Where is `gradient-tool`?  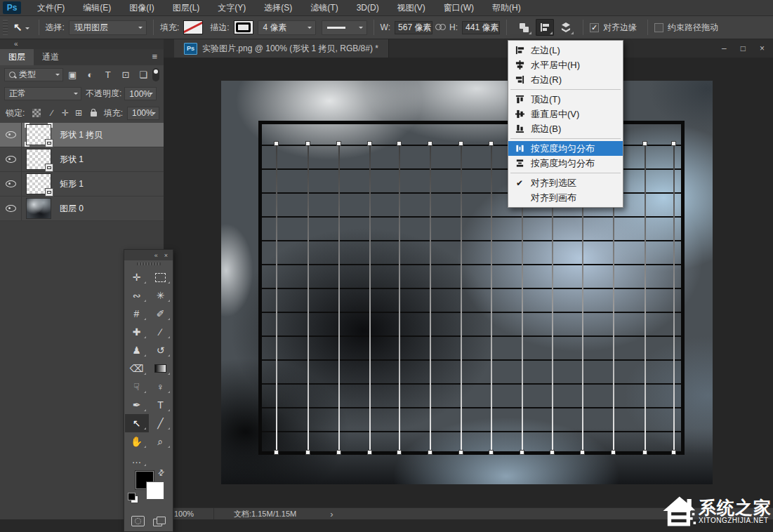 gradient-tool is located at coordinates (161, 368).